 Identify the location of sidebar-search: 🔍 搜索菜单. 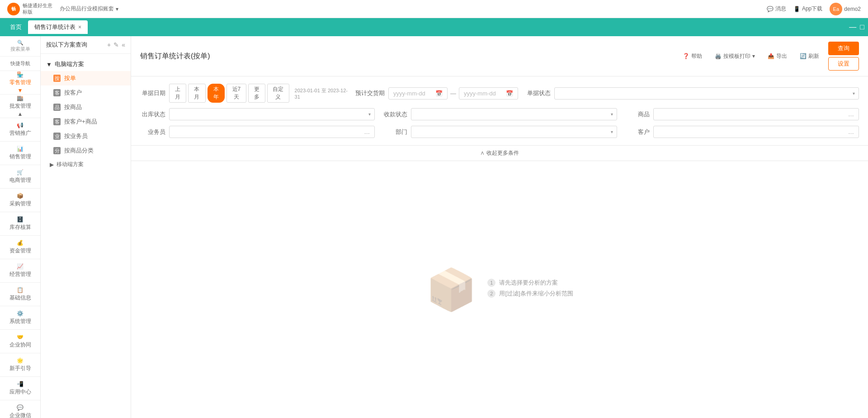
(20, 46).